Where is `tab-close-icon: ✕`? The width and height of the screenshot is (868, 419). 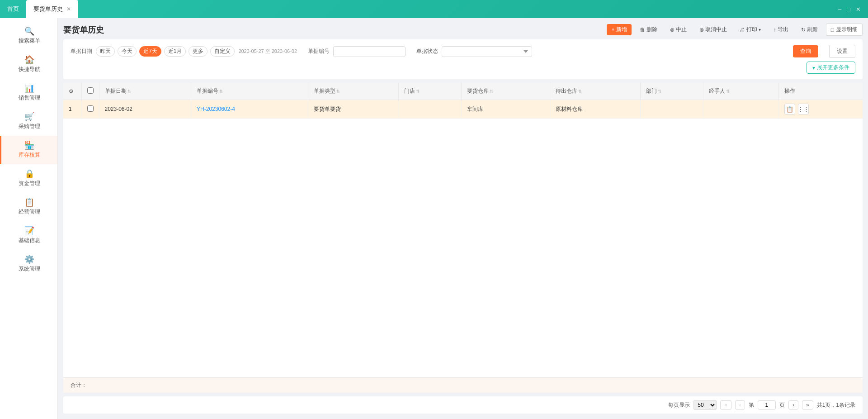 tab-close-icon: ✕ is located at coordinates (69, 9).